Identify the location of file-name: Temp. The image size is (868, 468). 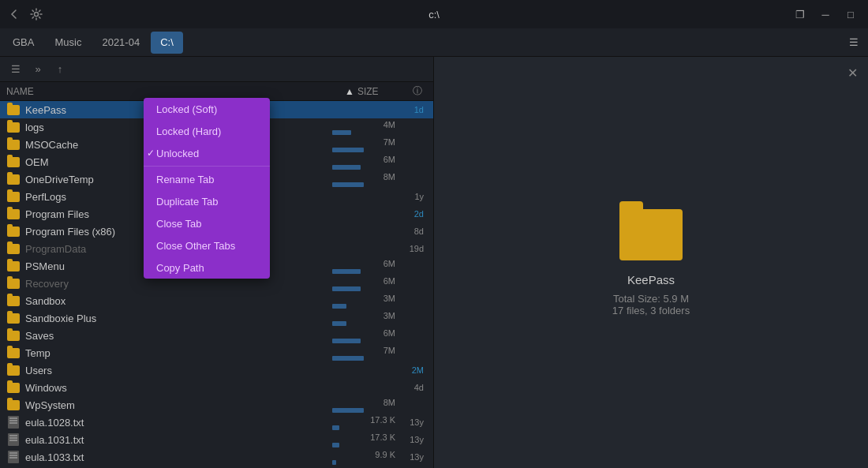
(178, 354).